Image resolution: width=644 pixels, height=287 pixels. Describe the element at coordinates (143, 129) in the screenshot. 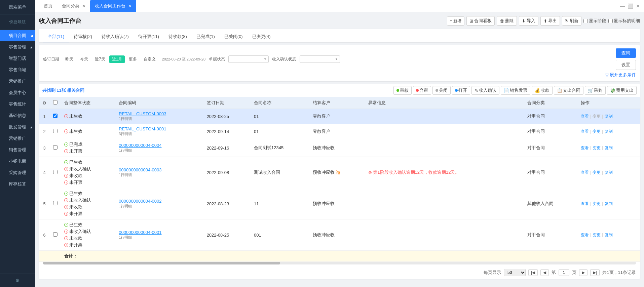

I see `contract-link: RETAIL_CUSTOM-0001` at that location.